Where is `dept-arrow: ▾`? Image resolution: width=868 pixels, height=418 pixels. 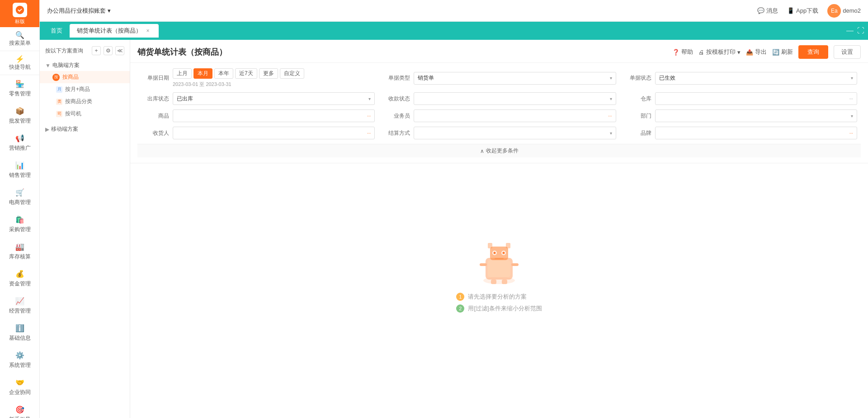
dept-arrow: ▾ is located at coordinates (852, 116).